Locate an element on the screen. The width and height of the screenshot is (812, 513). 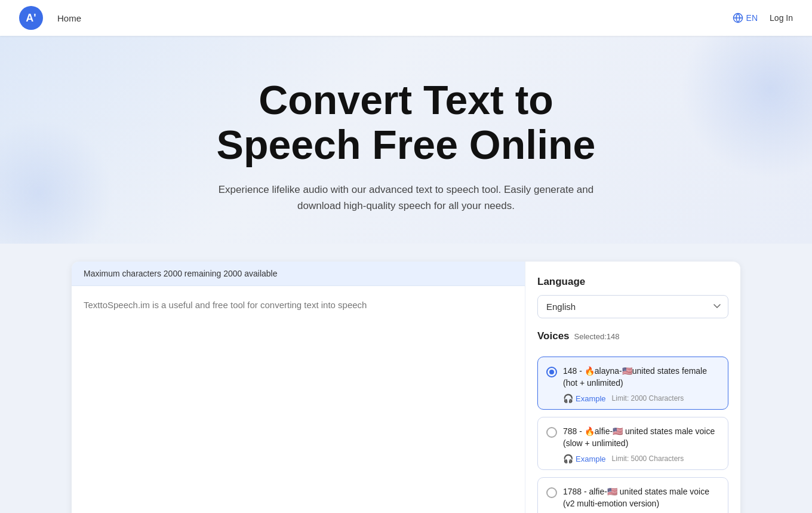
headphone-icon-2: 🎧 is located at coordinates (568, 459).